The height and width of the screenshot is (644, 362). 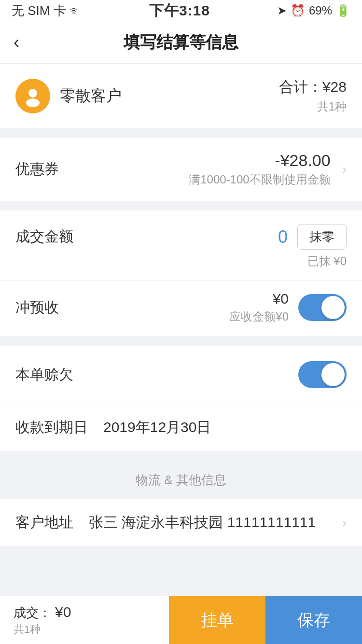 What do you see at coordinates (313, 107) in the screenshot?
I see `customer-count: 共1种` at bounding box center [313, 107].